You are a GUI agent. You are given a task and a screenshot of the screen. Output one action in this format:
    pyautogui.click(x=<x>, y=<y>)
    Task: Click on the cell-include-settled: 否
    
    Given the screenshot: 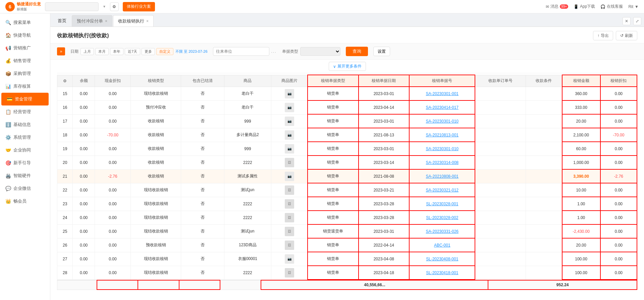 What is the action you would take?
    pyautogui.click(x=203, y=148)
    